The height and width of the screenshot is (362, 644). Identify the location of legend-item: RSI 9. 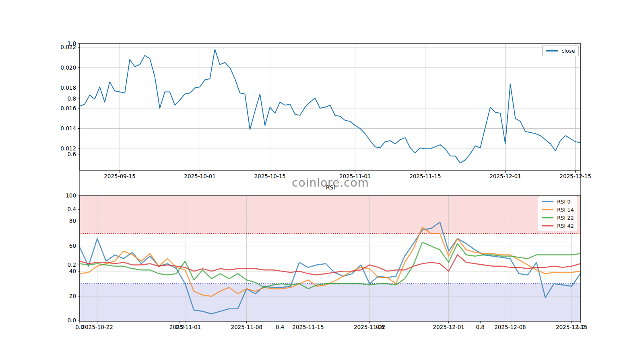
(558, 202).